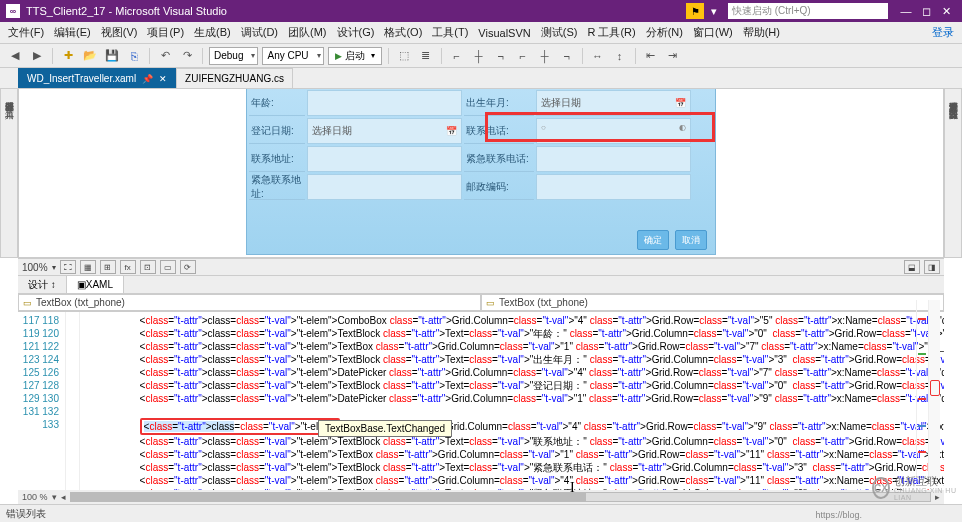 The image size is (962, 522). What do you see at coordinates (108, 267) in the screenshot?
I see `snap-icon: ⊞` at bounding box center [108, 267].